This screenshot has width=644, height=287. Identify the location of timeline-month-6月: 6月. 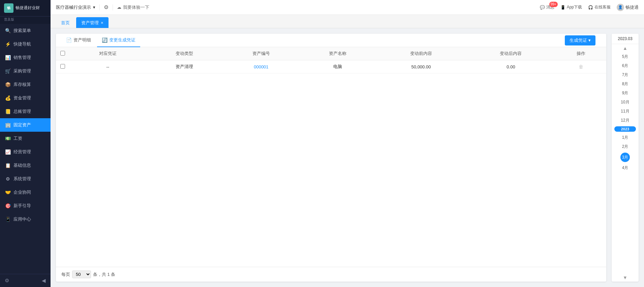
(625, 66).